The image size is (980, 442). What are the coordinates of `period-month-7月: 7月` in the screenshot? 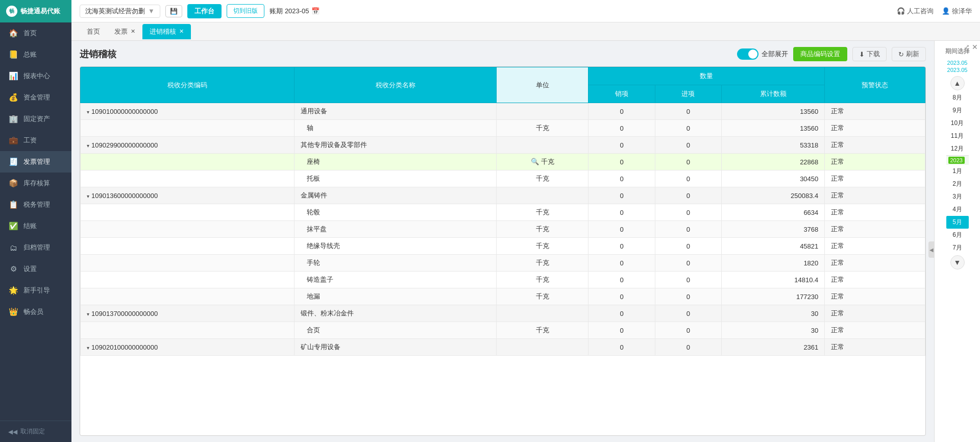 It's located at (958, 248).